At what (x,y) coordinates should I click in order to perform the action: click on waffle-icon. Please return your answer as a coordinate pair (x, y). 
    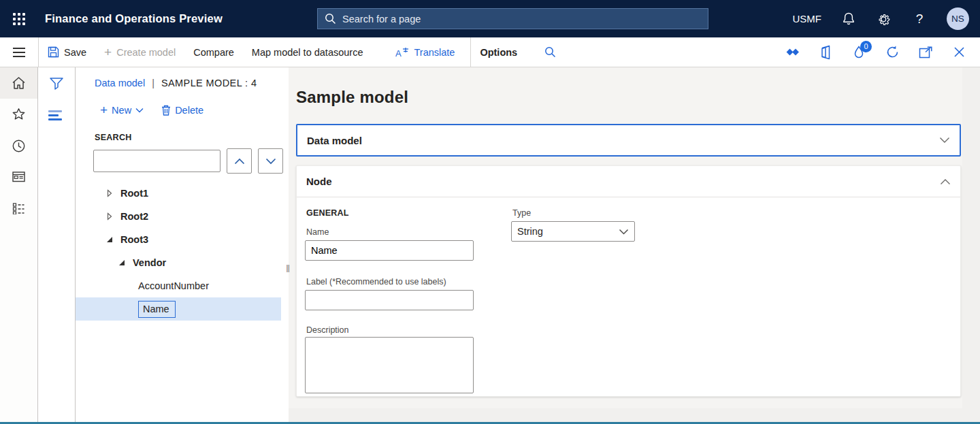
    Looking at the image, I should click on (19, 19).